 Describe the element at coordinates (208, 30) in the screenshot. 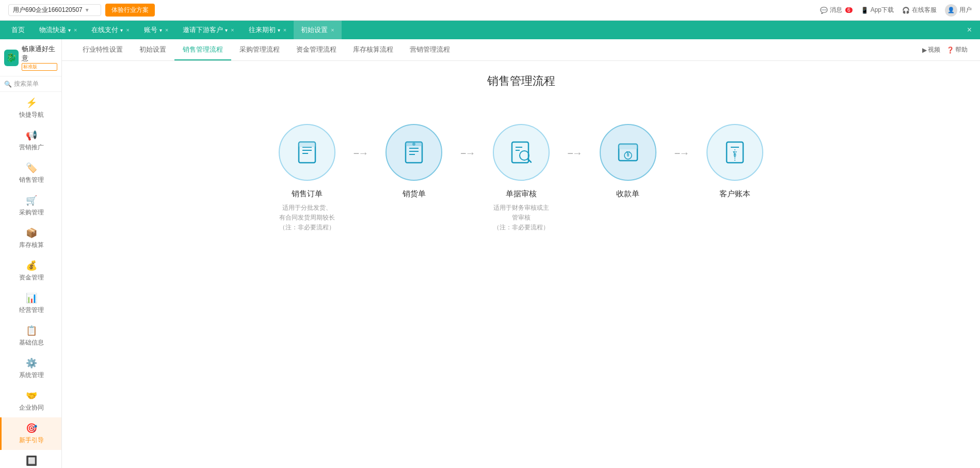

I see `nav-invite: 邀请下游客户 ▾ ×` at that location.